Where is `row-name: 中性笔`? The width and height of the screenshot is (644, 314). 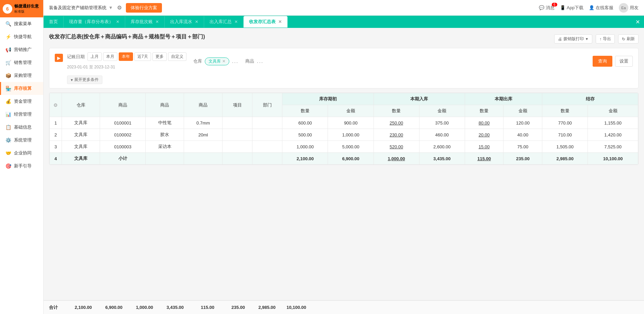
row-name: 中性笔 is located at coordinates (165, 123).